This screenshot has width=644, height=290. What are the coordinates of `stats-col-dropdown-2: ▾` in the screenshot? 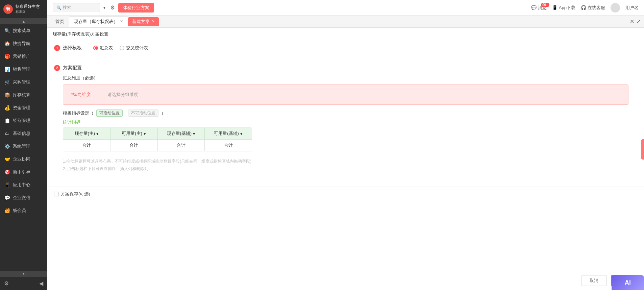 It's located at (194, 134).